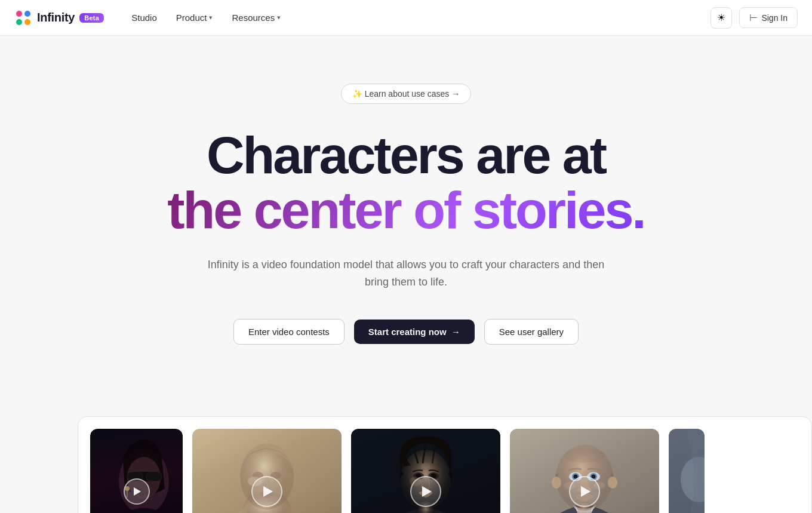 This screenshot has width=812, height=513. What do you see at coordinates (406, 18) in the screenshot?
I see `navbar: Infinity Beta Studio Product ▾ Resources…` at bounding box center [406, 18].